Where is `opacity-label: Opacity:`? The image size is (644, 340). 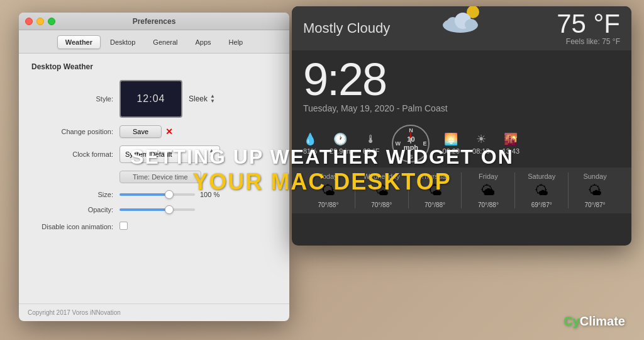
opacity-label: Opacity: is located at coordinates (72, 210).